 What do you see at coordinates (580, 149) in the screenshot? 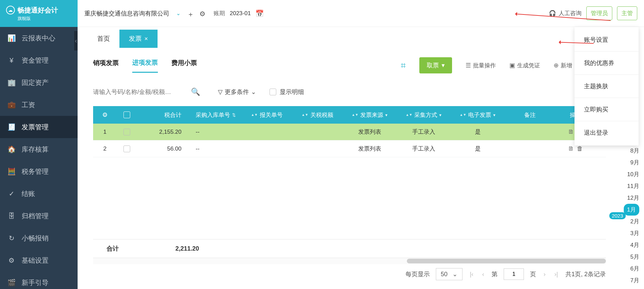
I see `delete-icon: 🗑` at bounding box center [580, 149].